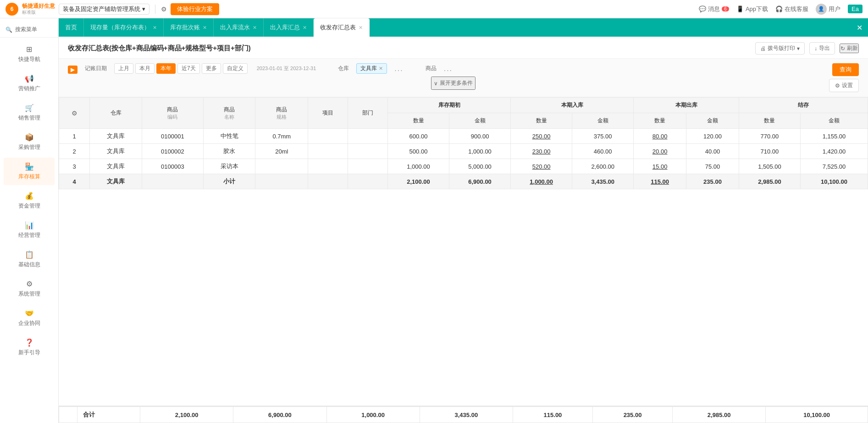  I want to click on cell-close-amt: 1,420.00, so click(834, 151).